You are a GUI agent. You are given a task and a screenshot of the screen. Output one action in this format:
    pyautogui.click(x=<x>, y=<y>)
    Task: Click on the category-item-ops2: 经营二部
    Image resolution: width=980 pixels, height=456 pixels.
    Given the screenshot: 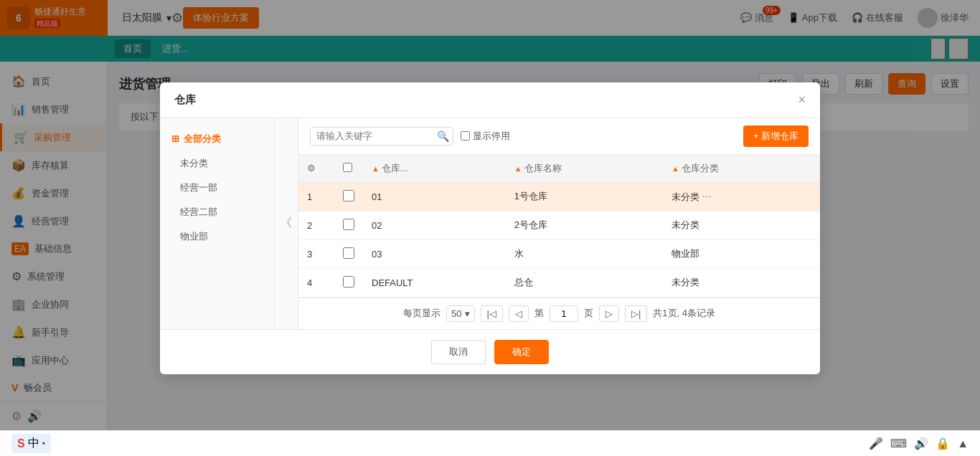 What is the action you would take?
    pyautogui.click(x=217, y=212)
    